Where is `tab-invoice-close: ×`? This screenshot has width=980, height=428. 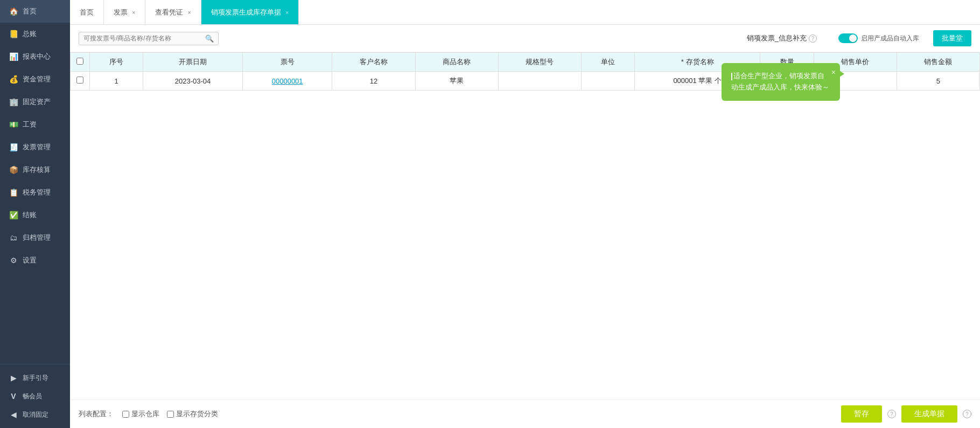
tab-invoice-close: × is located at coordinates (134, 12).